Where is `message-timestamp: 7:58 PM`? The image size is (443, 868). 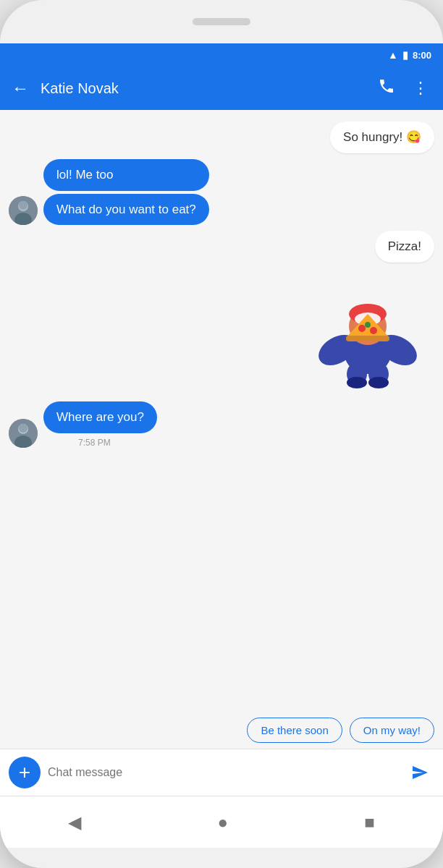 message-timestamp: 7:58 PM is located at coordinates (100, 443).